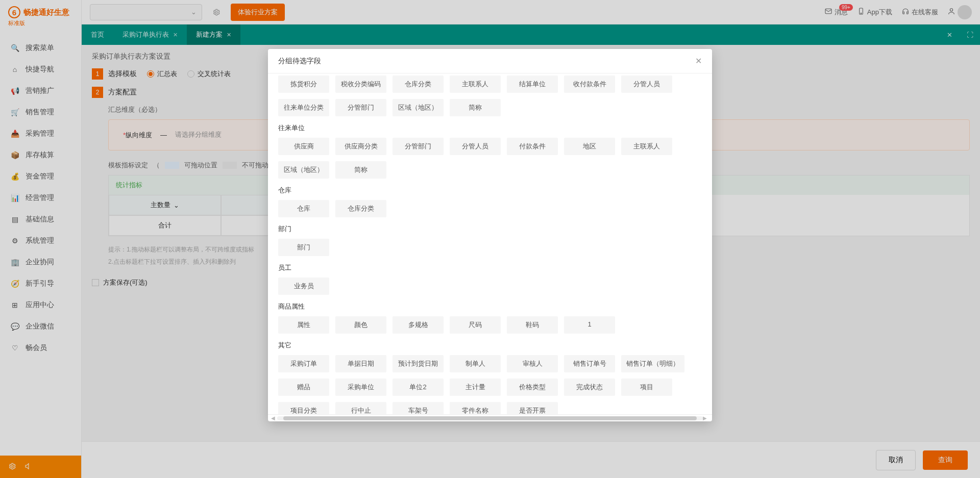 This screenshot has height=478, width=980. What do you see at coordinates (418, 408) in the screenshot?
I see `field-chip: 车架号` at bounding box center [418, 408].